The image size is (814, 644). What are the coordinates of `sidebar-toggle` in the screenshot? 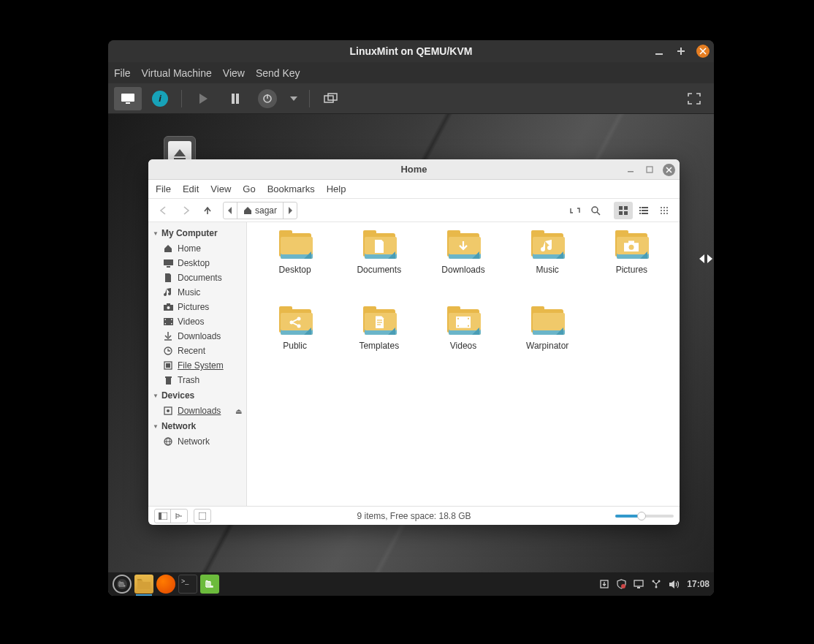 It's located at (202, 516).